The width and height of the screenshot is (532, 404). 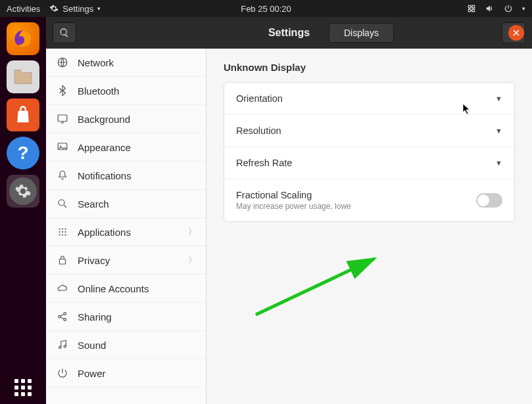 What do you see at coordinates (126, 317) in the screenshot?
I see `sidebar-item-sharing: Sharing` at bounding box center [126, 317].